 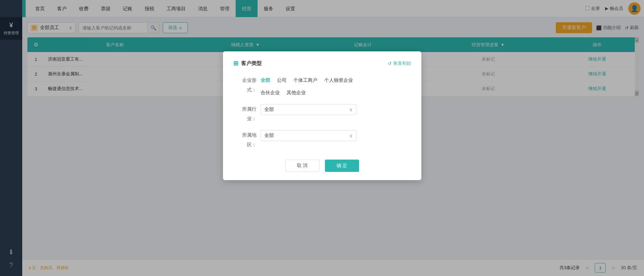 What do you see at coordinates (322, 140) in the screenshot?
I see `region-form-row: 所属地区： 全部 ∨` at bounding box center [322, 140].